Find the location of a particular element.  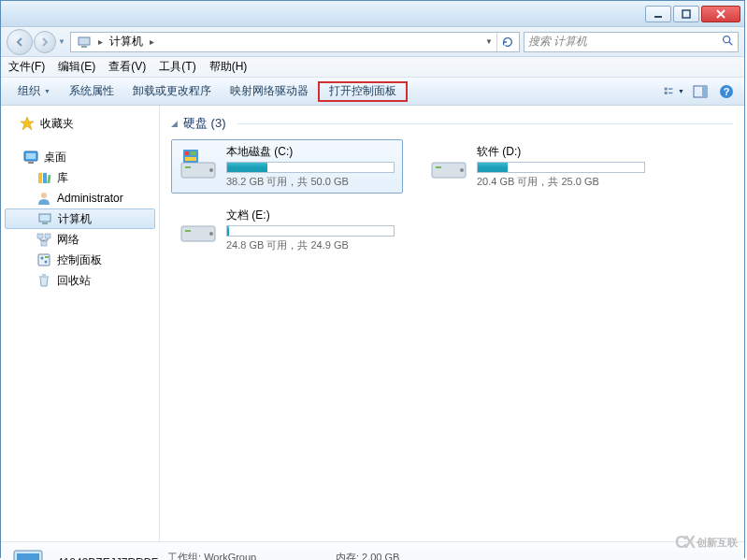

computer-crumb-icon is located at coordinates (84, 42).